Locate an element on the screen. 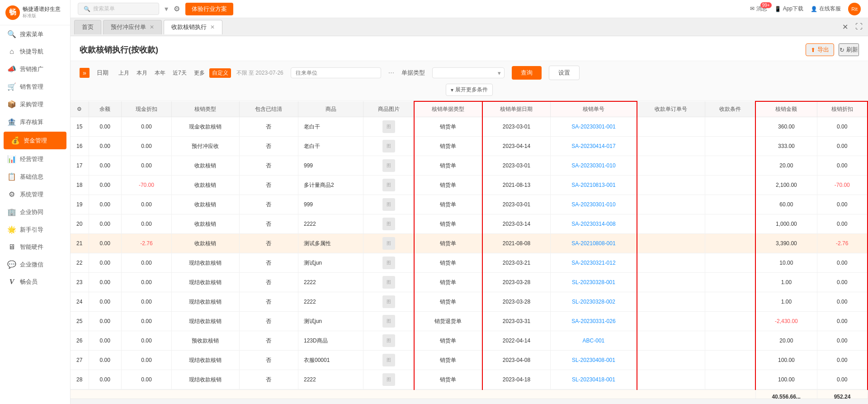 This screenshot has height=404, width=868. table-row: 17 0.00 0.00 收款核销 否 999 图 销货单 2023-03-01… is located at coordinates (469, 166).